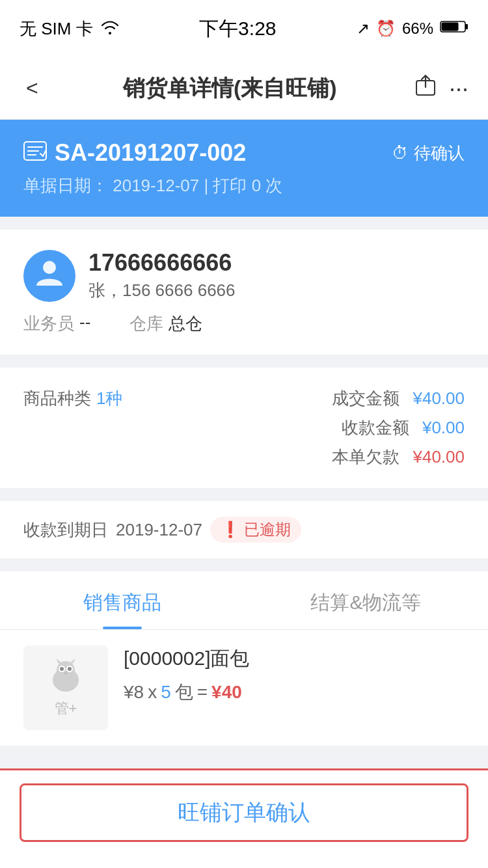 This screenshot has height=868, width=488. I want to click on export-icon, so click(426, 88).